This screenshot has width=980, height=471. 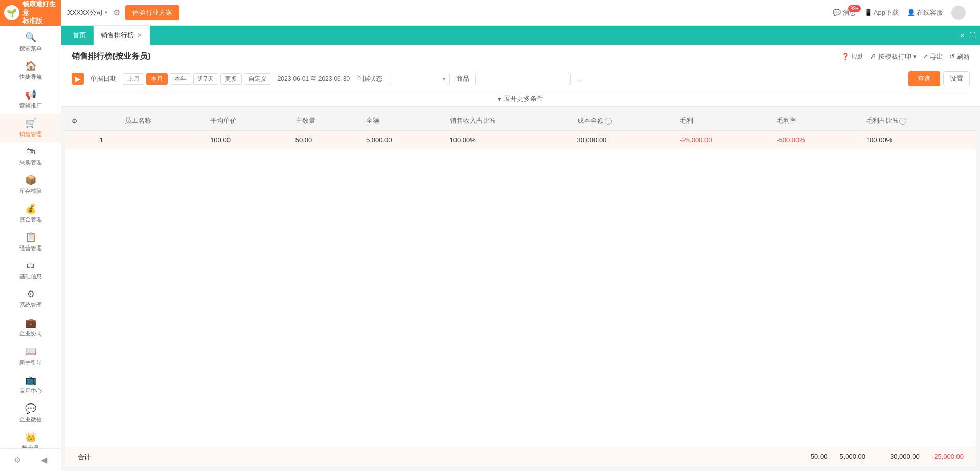 I want to click on cell-0-8: -25,000.00, so click(x=722, y=140).